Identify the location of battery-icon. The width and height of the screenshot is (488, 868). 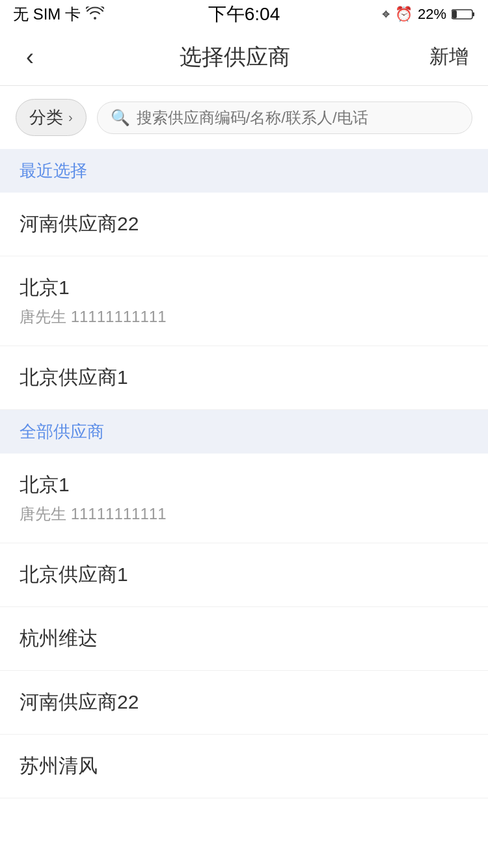
(463, 14).